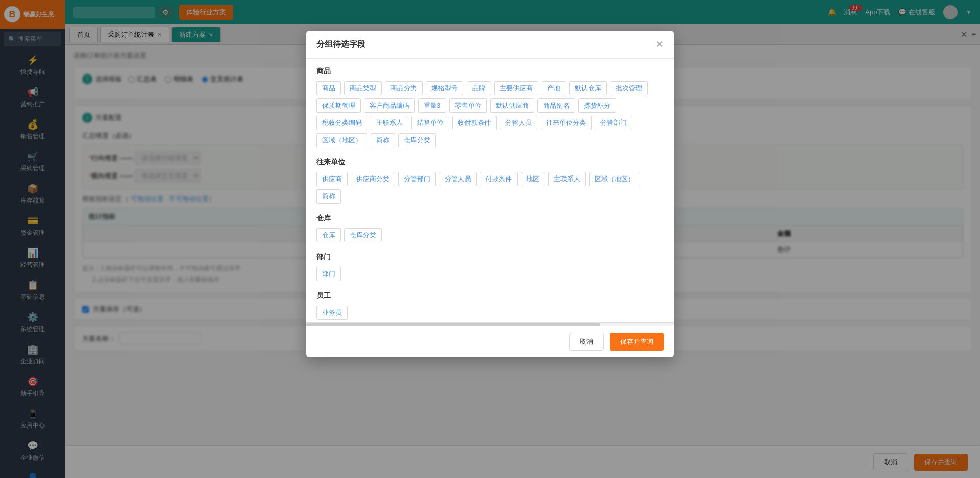  What do you see at coordinates (475, 123) in the screenshot?
I see `field-tag-goods-收付款条件: 收付款条件` at bounding box center [475, 123].